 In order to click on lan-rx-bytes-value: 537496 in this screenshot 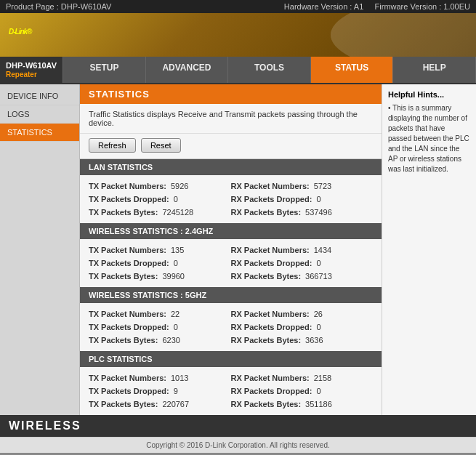, I will do `click(318, 212)`.